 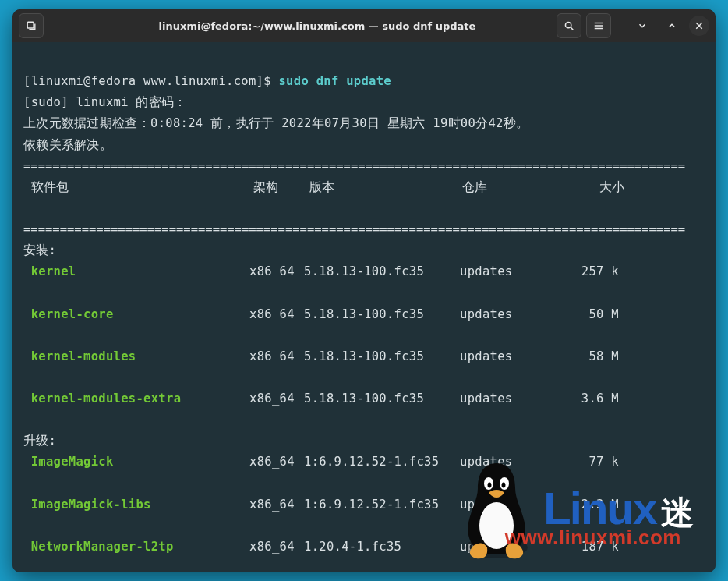 What do you see at coordinates (569, 26) in the screenshot?
I see `search-button` at bounding box center [569, 26].